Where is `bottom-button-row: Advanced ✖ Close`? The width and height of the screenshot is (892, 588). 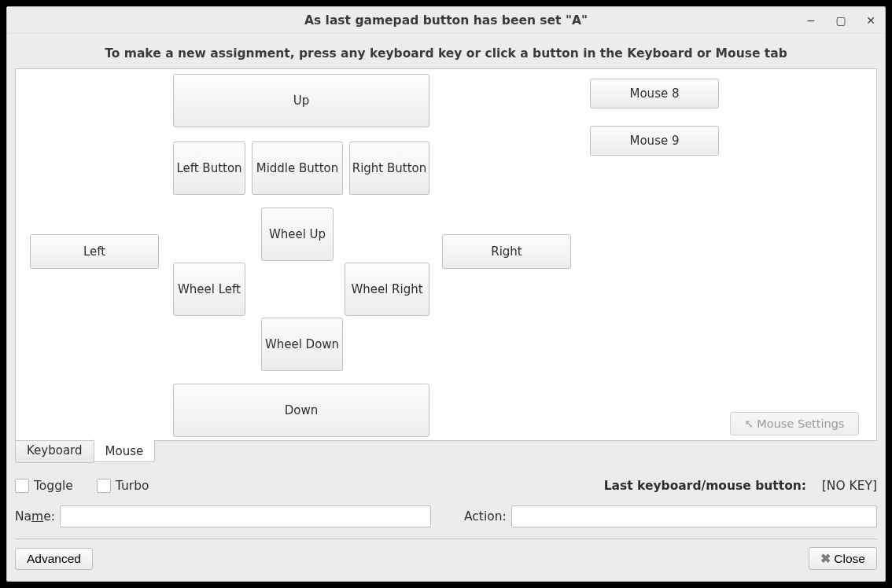
bottom-button-row: Advanced ✖ Close is located at coordinates (446, 558).